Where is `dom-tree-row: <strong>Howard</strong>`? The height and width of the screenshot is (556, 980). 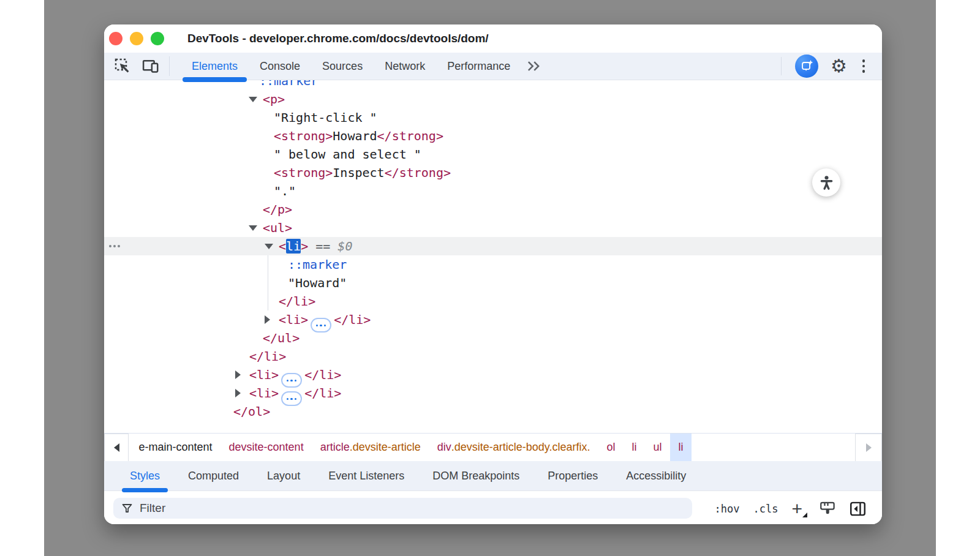 dom-tree-row: <strong>Howard</strong> is located at coordinates (493, 136).